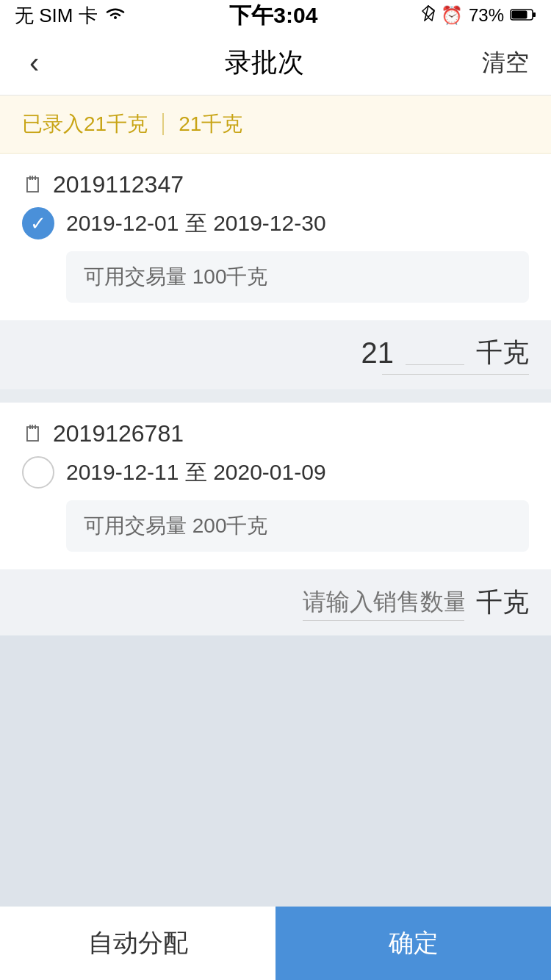 This screenshot has width=551, height=980. I want to click on quantity-unit-1: 千克, so click(503, 353).